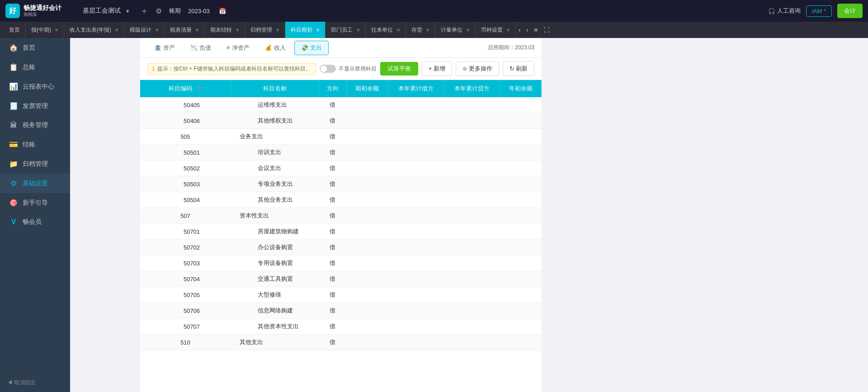  I want to click on tab-expand-btn: ⛶, so click(547, 30).